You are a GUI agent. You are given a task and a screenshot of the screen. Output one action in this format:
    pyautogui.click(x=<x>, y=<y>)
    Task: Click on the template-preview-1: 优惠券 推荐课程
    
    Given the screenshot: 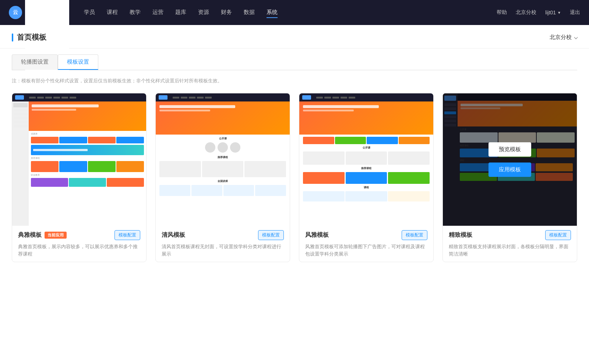 What is the action you would take?
    pyautogui.click(x=79, y=160)
    